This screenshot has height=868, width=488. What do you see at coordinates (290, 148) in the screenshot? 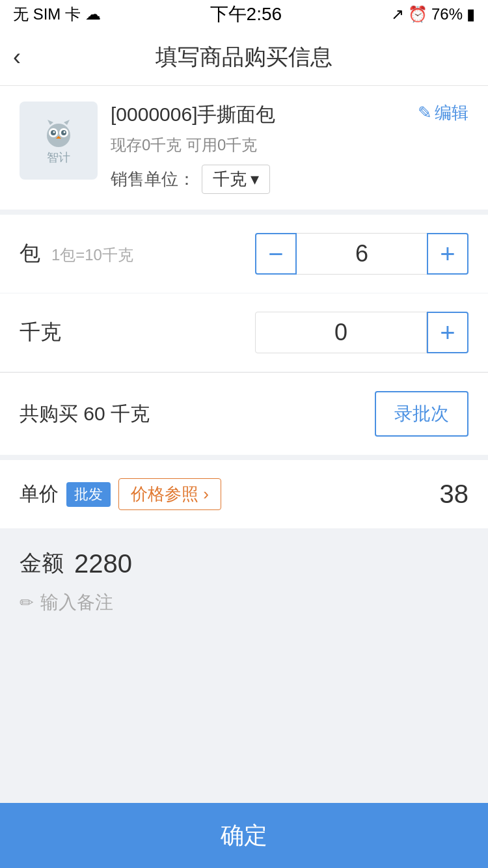
I see `product-info: [0000006]手撕面包 ✎ 编辑 现存0千克 可用0千克 销售单位： 千克 …` at bounding box center [290, 148].